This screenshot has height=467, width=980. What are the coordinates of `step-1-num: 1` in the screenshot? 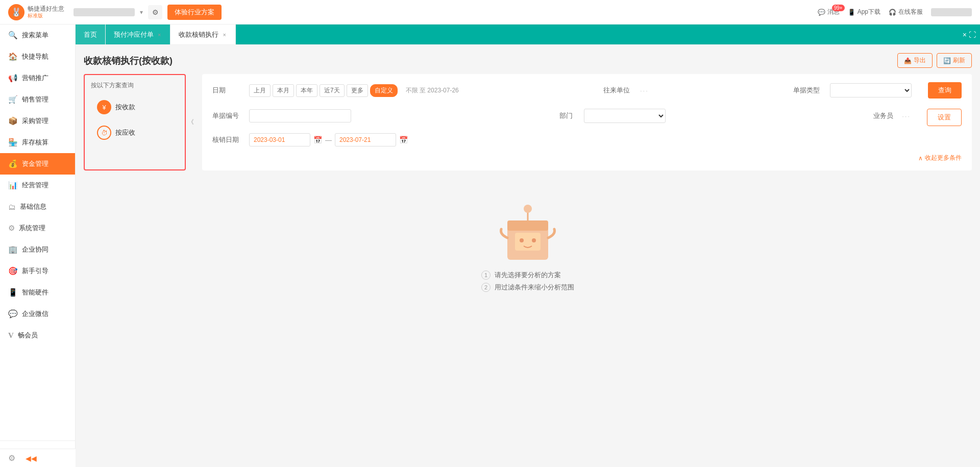 It's located at (486, 275).